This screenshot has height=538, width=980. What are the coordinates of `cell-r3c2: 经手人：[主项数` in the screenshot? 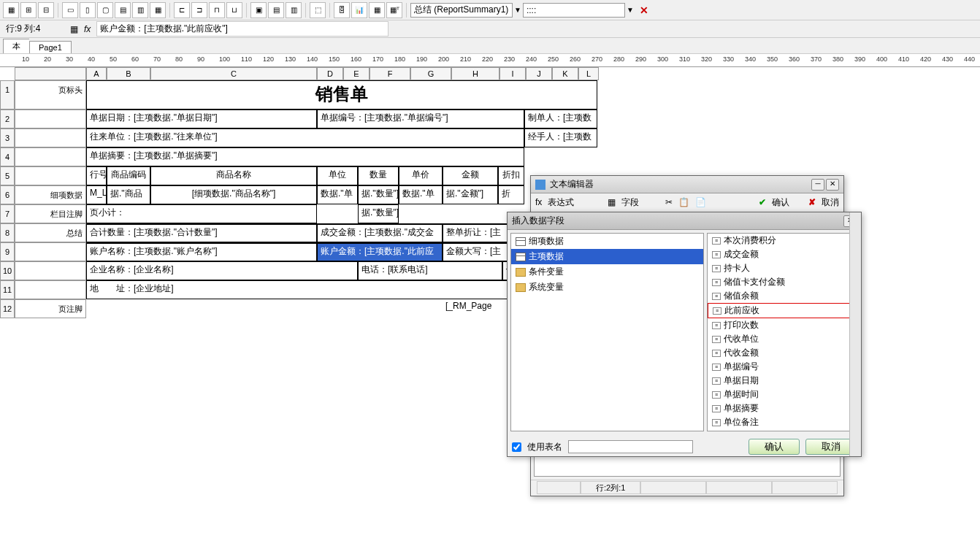 It's located at (561, 138).